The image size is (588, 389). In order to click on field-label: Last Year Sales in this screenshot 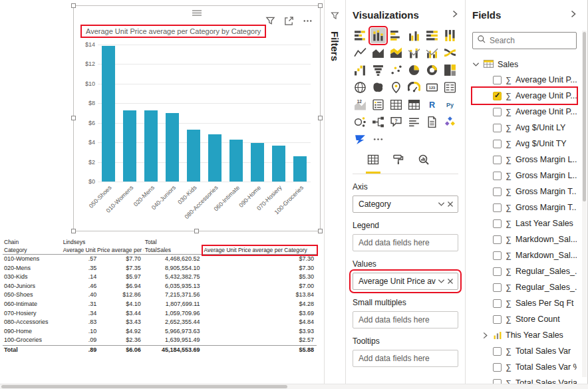, I will do `click(544, 223)`.